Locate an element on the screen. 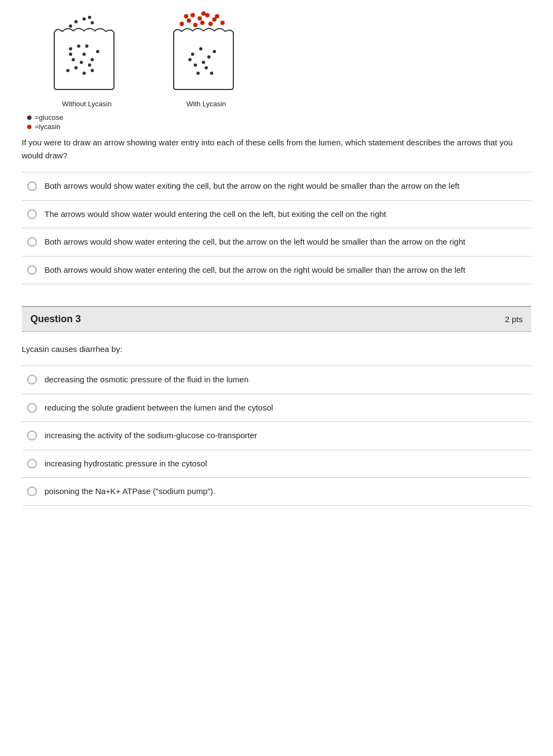 The image size is (553, 756). q2-option-3-text: Both arrows would show water entering th… is located at coordinates (285, 242).